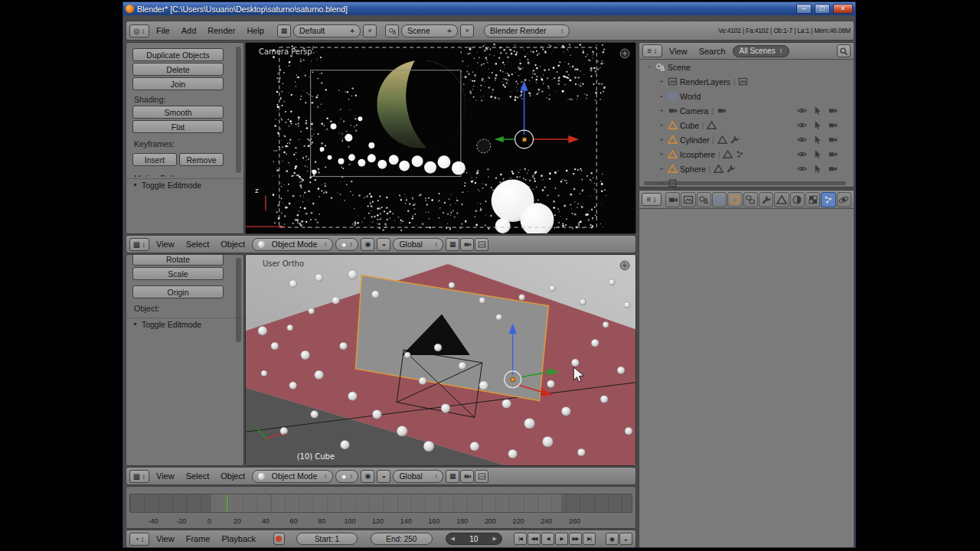 This screenshot has height=551, width=980. Describe the element at coordinates (198, 244) in the screenshot. I see `menu-select: Select` at that location.